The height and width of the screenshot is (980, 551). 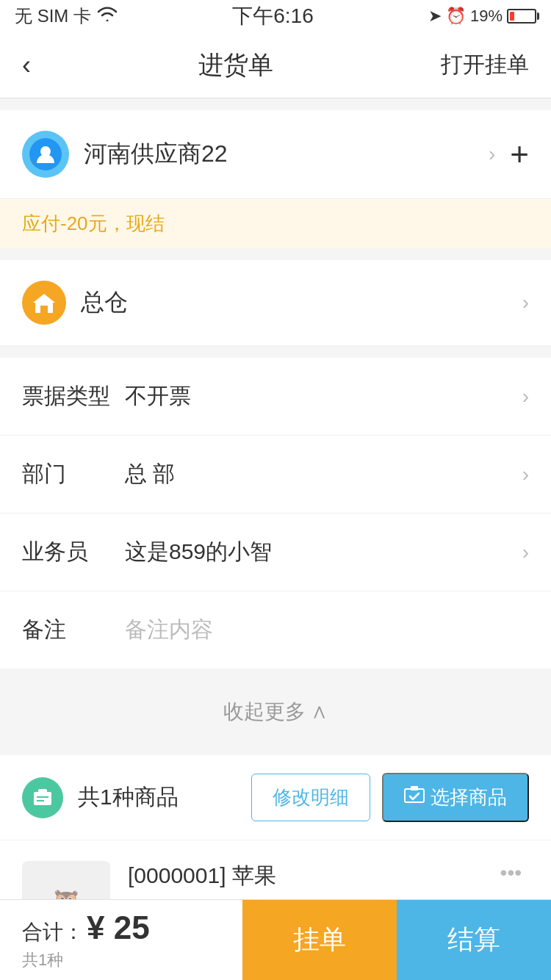 I want to click on status-right: ➤ ⏰ 19%, so click(x=482, y=16).